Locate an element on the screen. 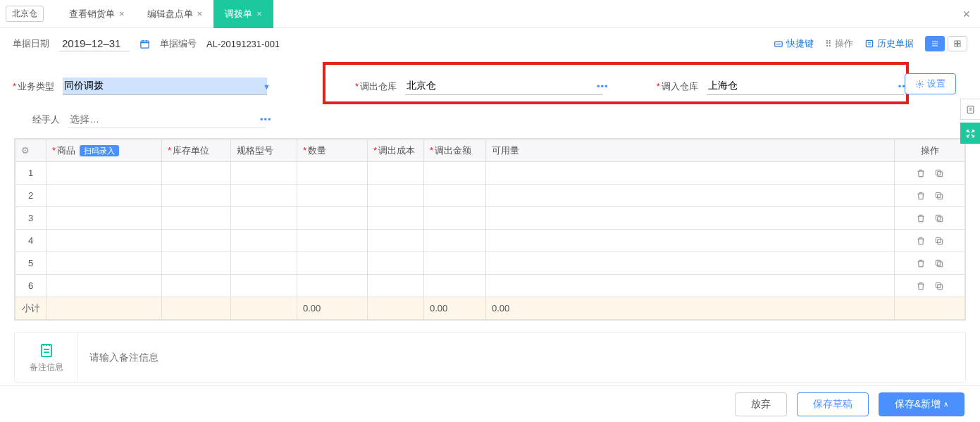  chevron-down-icon: ▼ is located at coordinates (266, 87).